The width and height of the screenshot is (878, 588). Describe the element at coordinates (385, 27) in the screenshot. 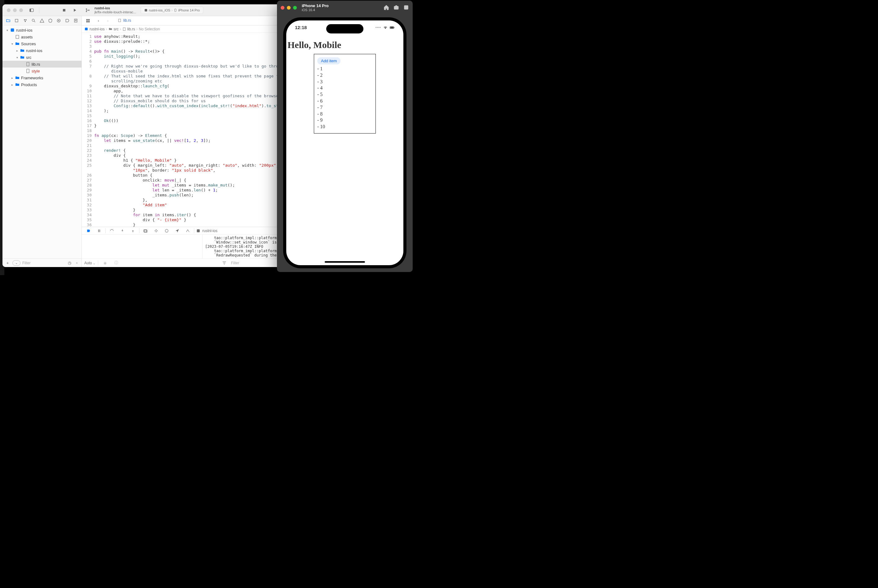

I see `status-icons: ••••` at that location.